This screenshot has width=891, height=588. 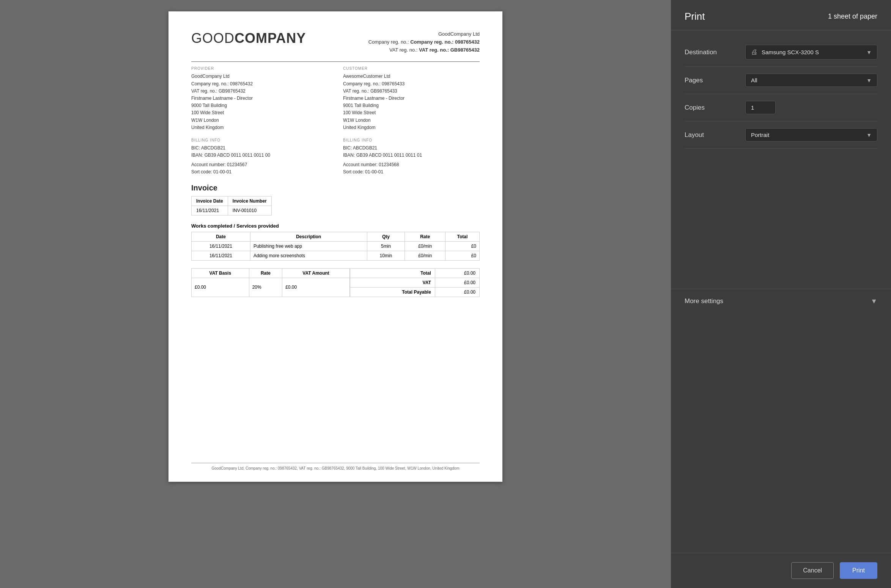 I want to click on logo-bold: COMPANY, so click(x=270, y=38).